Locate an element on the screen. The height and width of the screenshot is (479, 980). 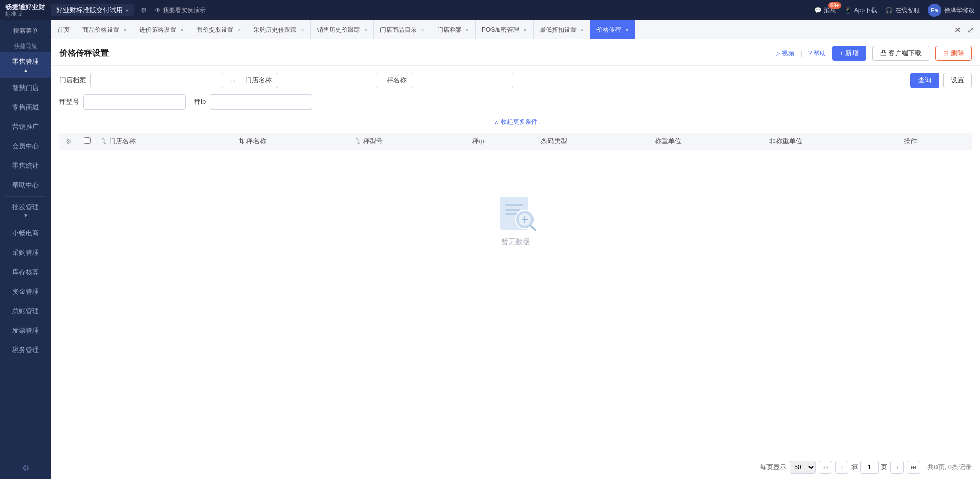
tab-price-scale-close: × is located at coordinates (627, 30).